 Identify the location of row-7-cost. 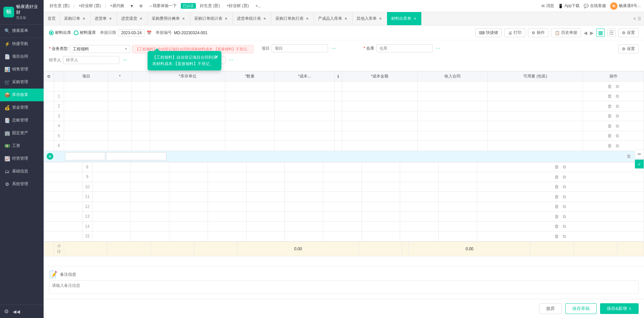
(305, 87).